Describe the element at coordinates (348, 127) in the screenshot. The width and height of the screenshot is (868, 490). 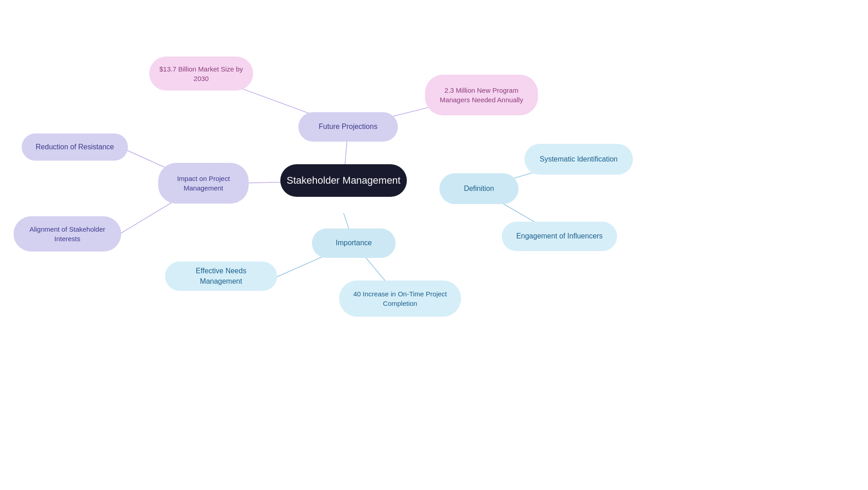
I see `future-projections-node: Future Projections` at that location.